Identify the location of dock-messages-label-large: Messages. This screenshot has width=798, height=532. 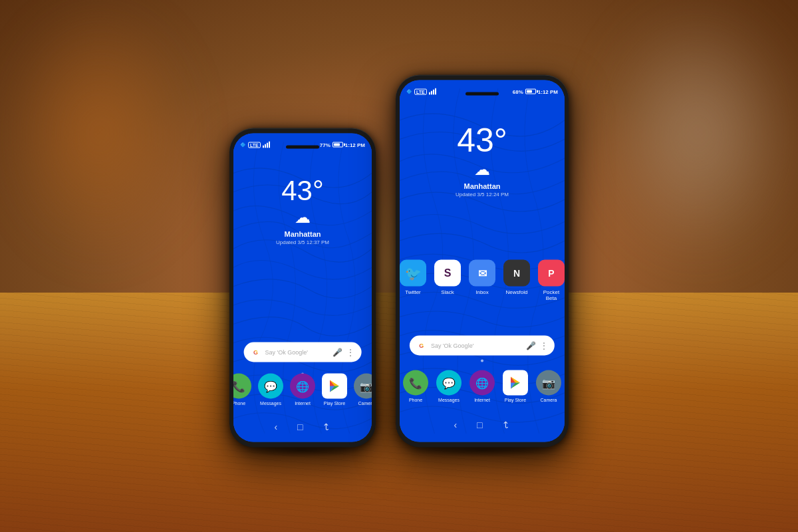
(449, 400).